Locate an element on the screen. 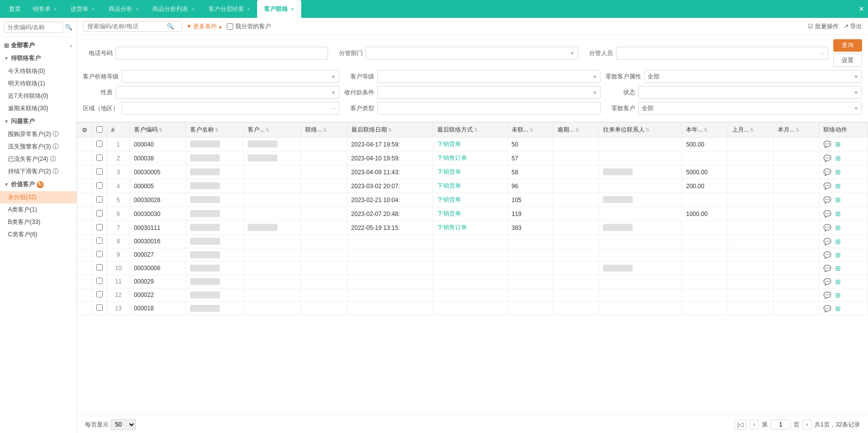 This screenshot has width=868, height=433. filter-customer-type-input is located at coordinates (489, 108).